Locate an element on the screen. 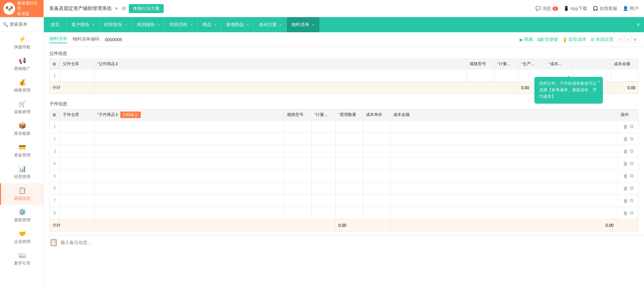  tab-barcode: 条码方案 × is located at coordinates (271, 25).